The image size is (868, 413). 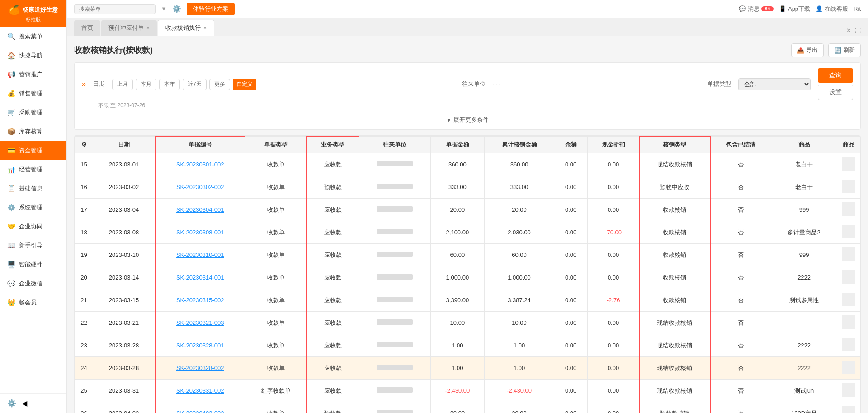 I want to click on table-row: 25 2023-03-31 SK-20230331-002 红字收款单 应收款 …, so click(x=467, y=391).